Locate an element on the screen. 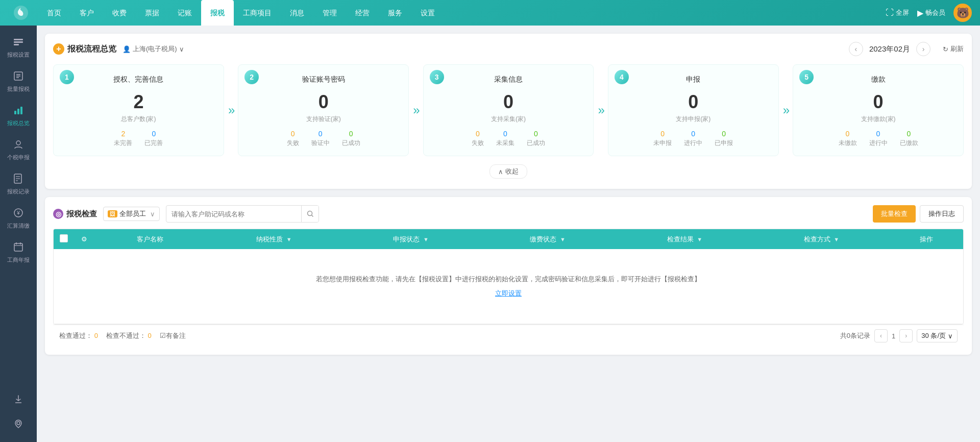 This screenshot has width=980, height=442. step-5-stat-1: 0 进行中 is located at coordinates (878, 139).